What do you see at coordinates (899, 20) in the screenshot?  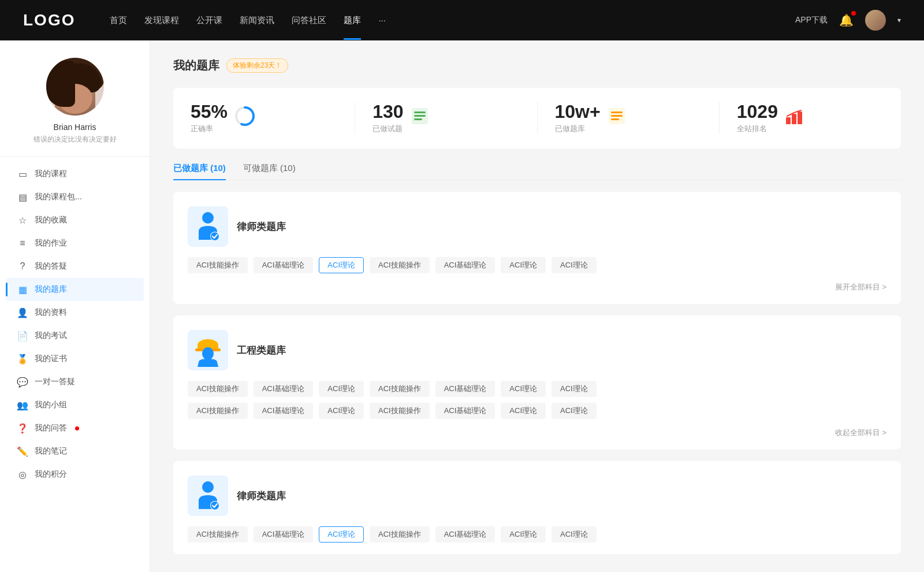 I see `user-dropdown-arrow: ▾` at bounding box center [899, 20].